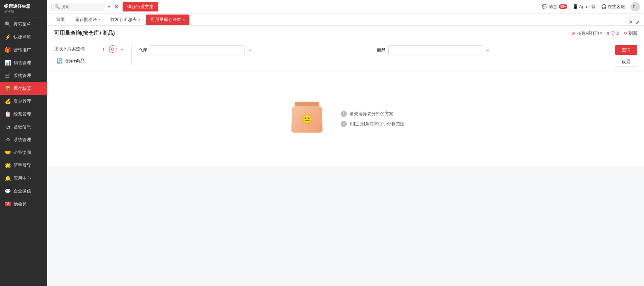 This screenshot has width=644, height=286. Describe the element at coordinates (81, 7) in the screenshot. I see `top-search-input` at that location.